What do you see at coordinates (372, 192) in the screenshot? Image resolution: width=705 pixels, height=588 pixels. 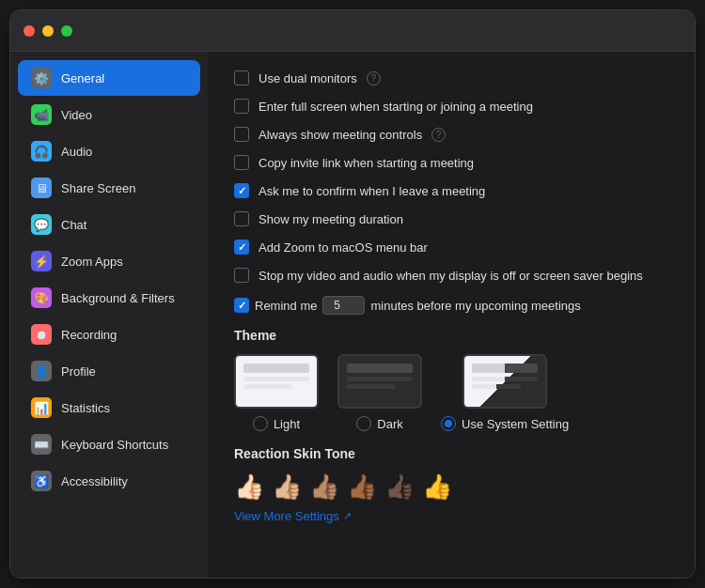 I see `label-confirm-leave: Ask me to confirm when I leave a meeting` at bounding box center [372, 192].